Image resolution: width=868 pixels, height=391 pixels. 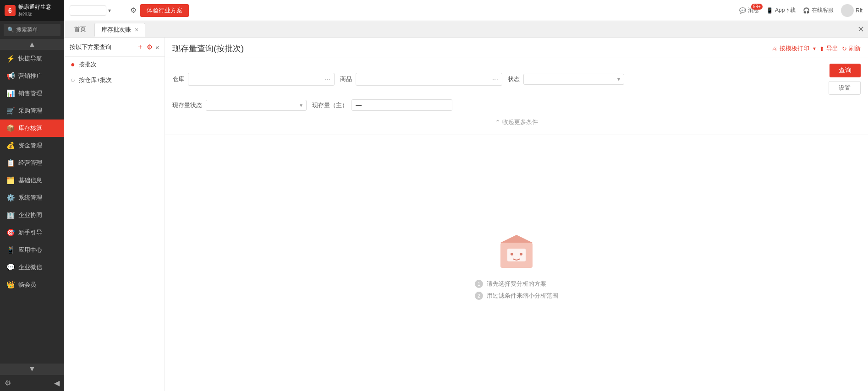 What do you see at coordinates (30, 93) in the screenshot?
I see `sidebar-item-label: 销售管理` at bounding box center [30, 93].